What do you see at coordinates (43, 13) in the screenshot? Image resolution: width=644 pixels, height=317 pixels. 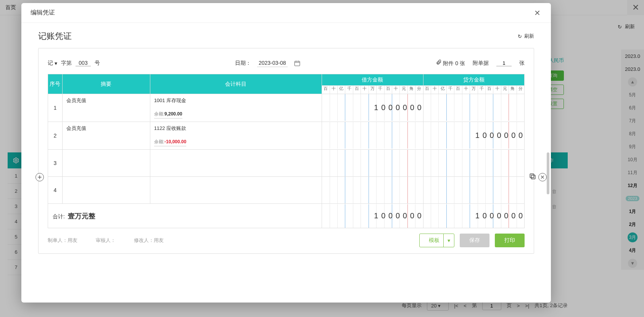 I see `modal-title: 编辑凭证` at bounding box center [43, 13].